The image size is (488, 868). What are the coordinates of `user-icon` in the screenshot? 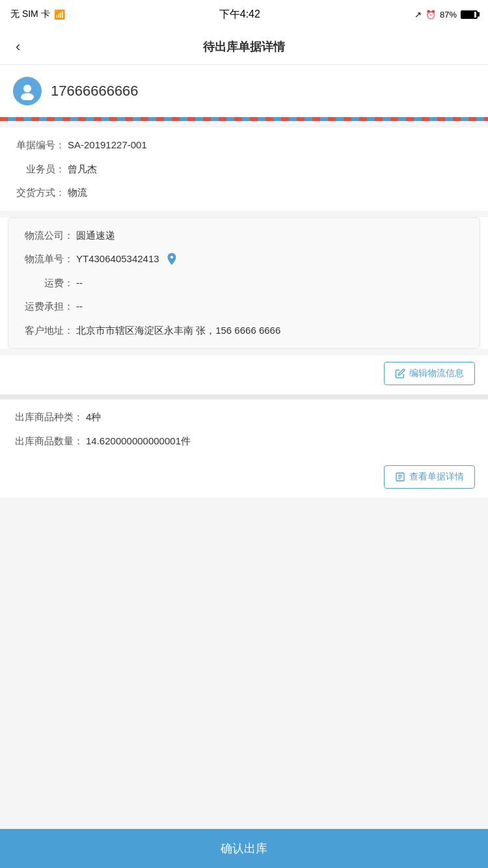 It's located at (27, 91).